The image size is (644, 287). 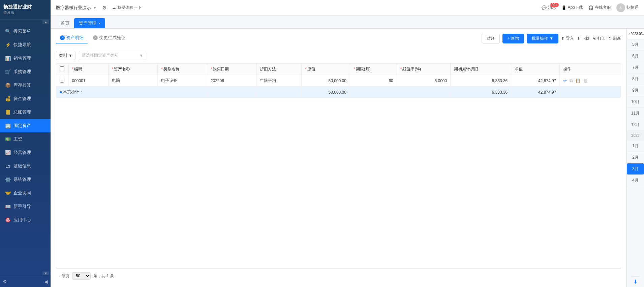 What do you see at coordinates (279, 81) in the screenshot?
I see `row-depreciation-method-cell: 年限平均` at bounding box center [279, 81].